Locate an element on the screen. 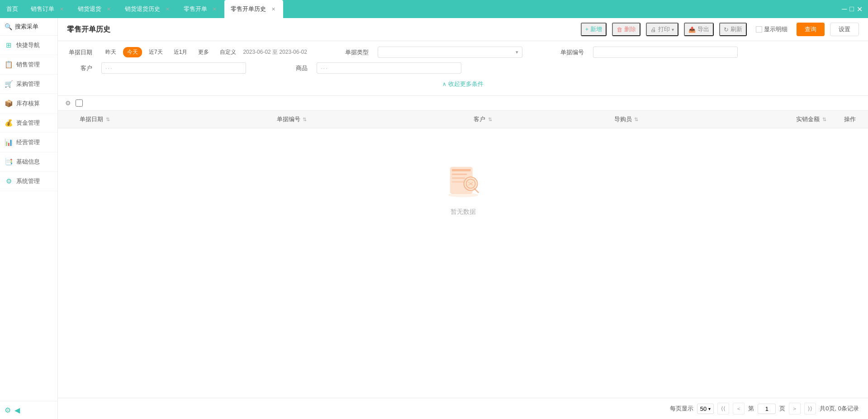 The width and height of the screenshot is (868, 419). tab-sales-return-close: ✕ is located at coordinates (109, 9).